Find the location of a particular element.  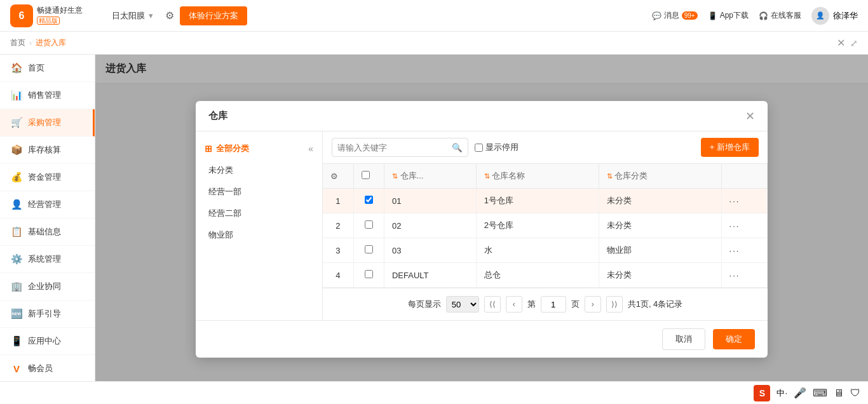

sidebar-item-enterprise: 🏢 企业协同 is located at coordinates (47, 287).